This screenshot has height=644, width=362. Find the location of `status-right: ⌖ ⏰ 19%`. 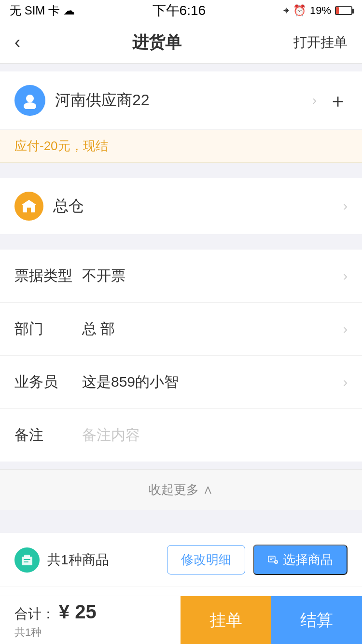

status-right: ⌖ ⏰ 19% is located at coordinates (318, 11).